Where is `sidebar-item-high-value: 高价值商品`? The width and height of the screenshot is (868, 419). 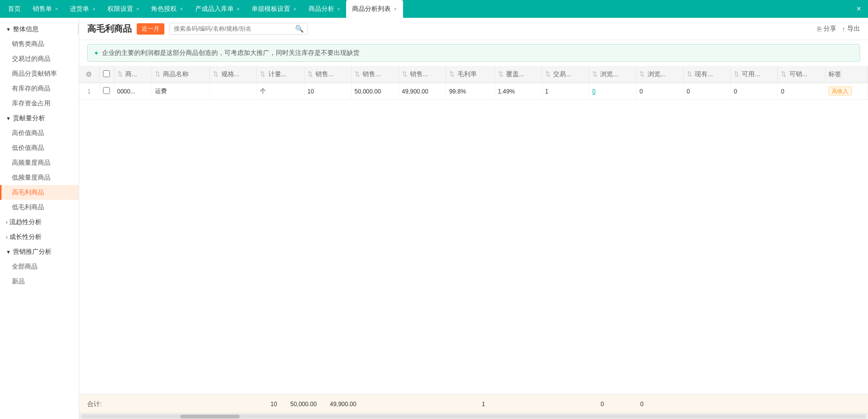
sidebar-item-high-value: 高价值商品 is located at coordinates (40, 133).